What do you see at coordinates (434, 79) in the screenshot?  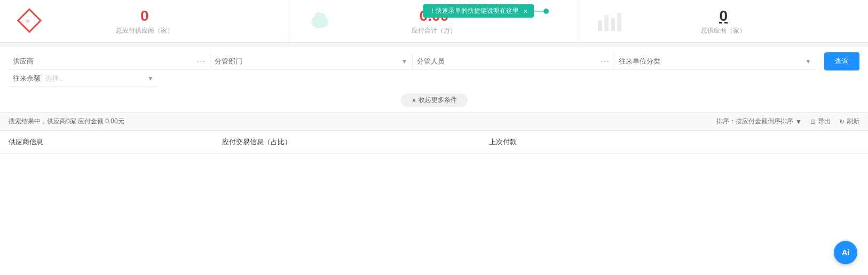 I see `filter-row-2: 往来余额 选择... ▼` at bounding box center [434, 79].